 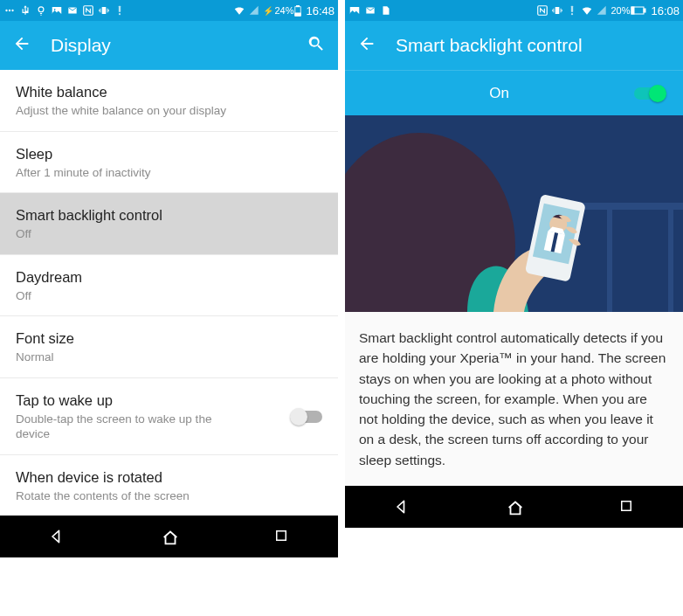 I want to click on description-text: Smart backlight control automatically de…, so click(x=514, y=398).